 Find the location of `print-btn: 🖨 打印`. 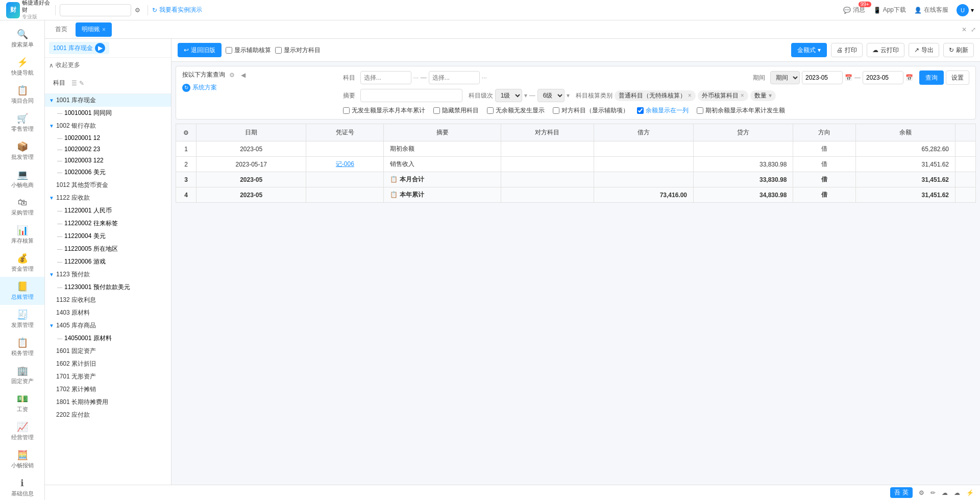

print-btn: 🖨 打印 is located at coordinates (847, 50).